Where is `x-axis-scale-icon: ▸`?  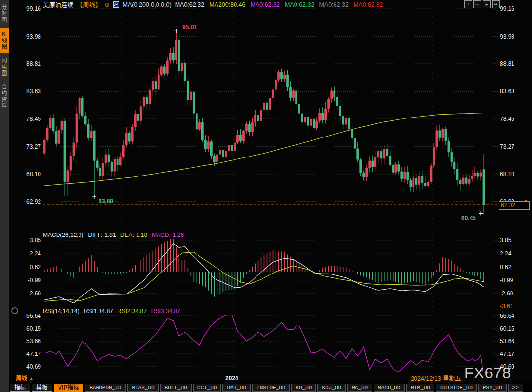
x-axis-scale-icon: ▸ is located at coordinates (487, 4).